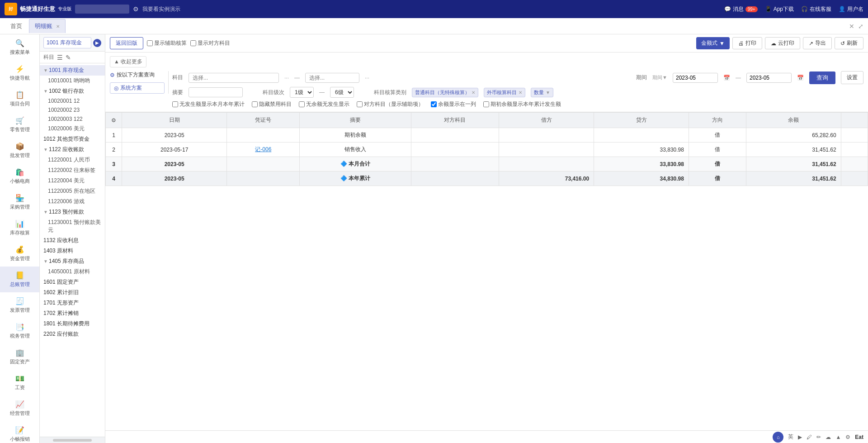 The image size is (868, 443). Describe the element at coordinates (486, 104) in the screenshot. I see `cb-opening-input` at that location.